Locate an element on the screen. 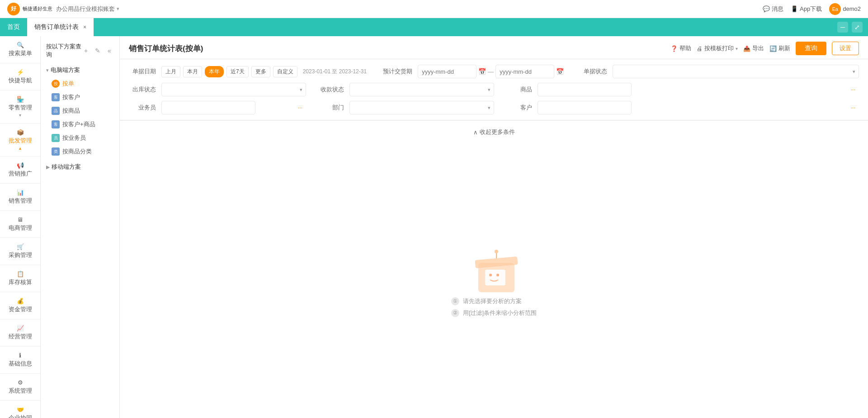 The height and width of the screenshot is (418, 868). sidebar-item-wholesale: 📦 批发管理 ▴ is located at coordinates (20, 140).